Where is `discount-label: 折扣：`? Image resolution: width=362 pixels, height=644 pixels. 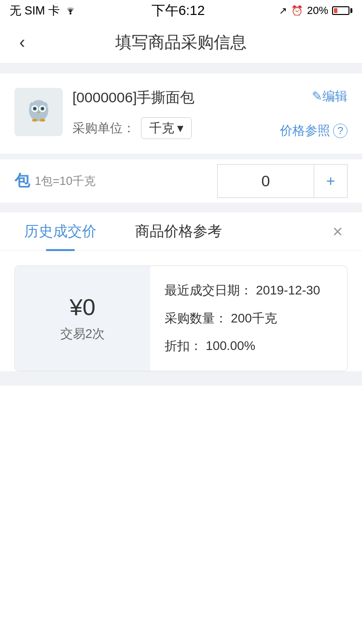
discount-label: 折扣： is located at coordinates (183, 346).